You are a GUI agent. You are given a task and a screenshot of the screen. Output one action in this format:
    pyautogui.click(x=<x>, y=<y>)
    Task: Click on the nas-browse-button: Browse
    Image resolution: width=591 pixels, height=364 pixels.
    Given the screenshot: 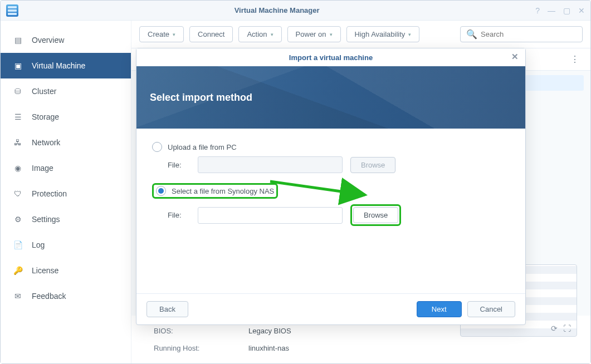 What is the action you would take?
    pyautogui.click(x=375, y=215)
    